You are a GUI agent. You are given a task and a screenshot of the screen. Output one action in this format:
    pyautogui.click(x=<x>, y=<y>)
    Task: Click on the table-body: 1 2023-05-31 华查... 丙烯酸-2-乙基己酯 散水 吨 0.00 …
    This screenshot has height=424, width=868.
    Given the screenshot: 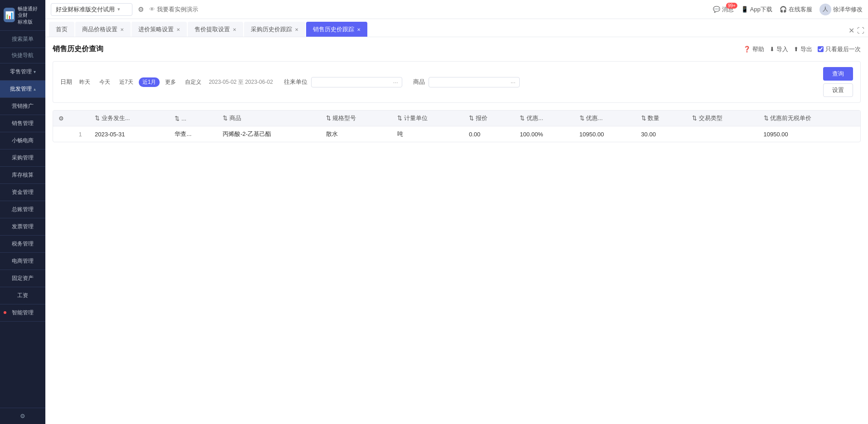 What is the action you would take?
    pyautogui.click(x=457, y=134)
    